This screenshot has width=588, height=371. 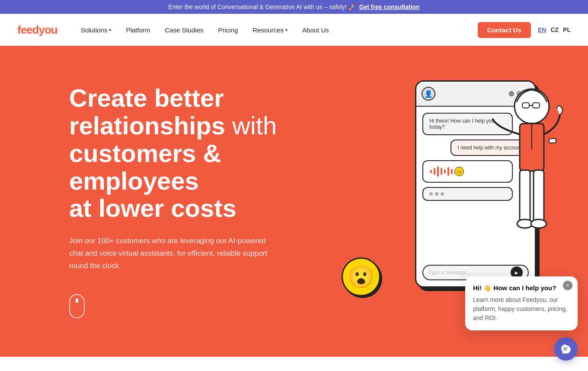 What do you see at coordinates (521, 309) in the screenshot?
I see `chat-subtext: Learn more about Feedyou, our platform, …` at bounding box center [521, 309].